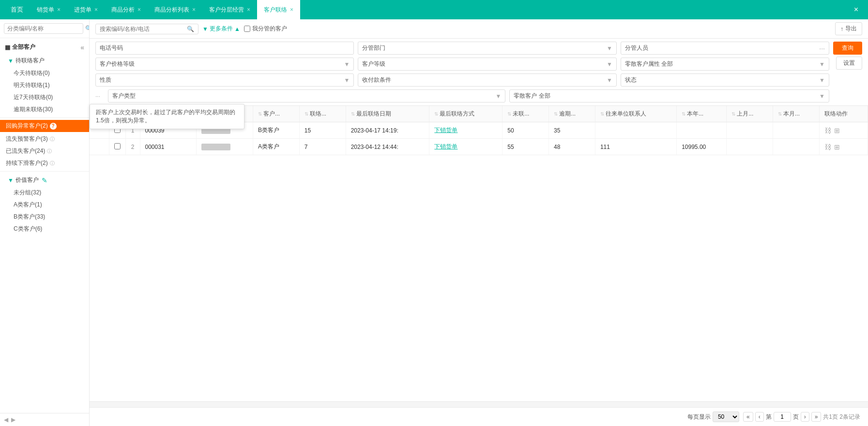 This screenshot has height=426, width=868. What do you see at coordinates (572, 114) in the screenshot?
I see `th-overdue: 逾期...` at bounding box center [572, 114].